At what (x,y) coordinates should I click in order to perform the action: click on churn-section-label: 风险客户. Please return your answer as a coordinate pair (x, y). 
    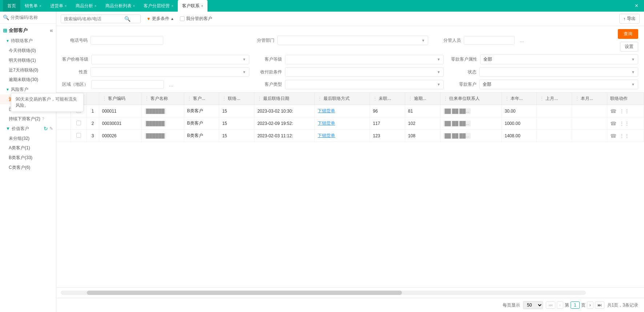
    Looking at the image, I should click on (20, 89).